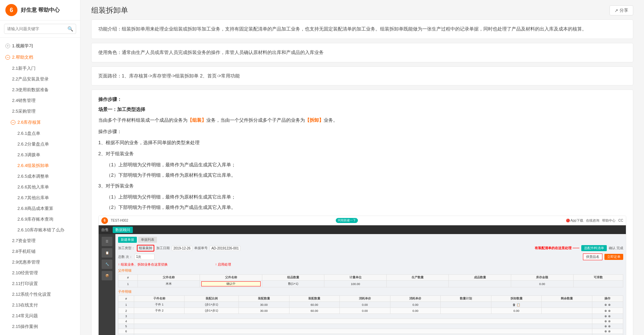 This screenshot has height=335, width=644. Describe the element at coordinates (621, 10) in the screenshot. I see `share-button: ↗ 分享` at that location.